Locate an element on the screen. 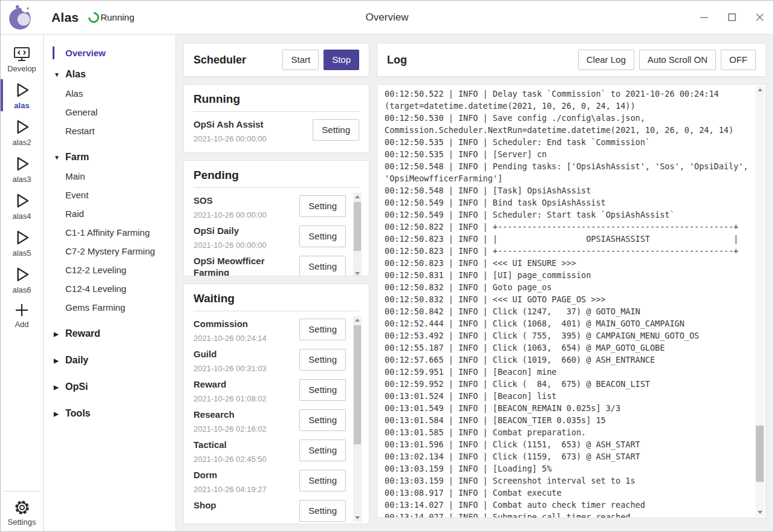 The image size is (774, 532). nav-item: ▶ Reward is located at coordinates (110, 334).